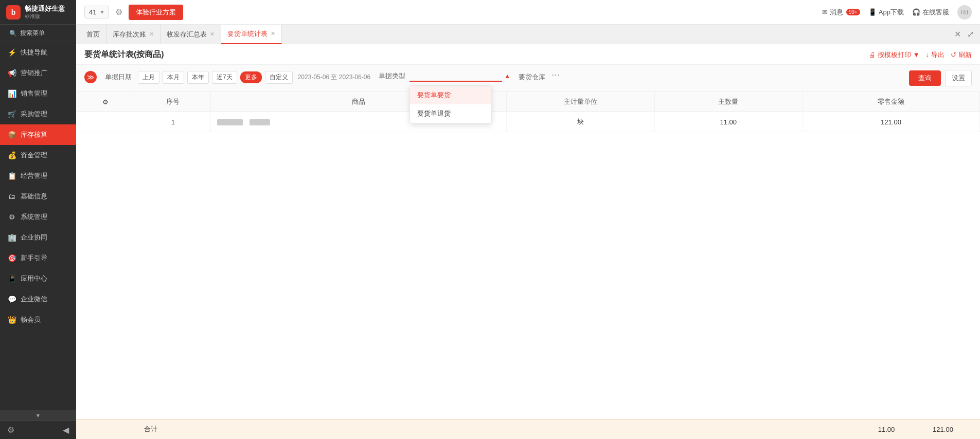 The width and height of the screenshot is (980, 439). I want to click on sidebar-item-sales: 📊销售管理, so click(38, 94).